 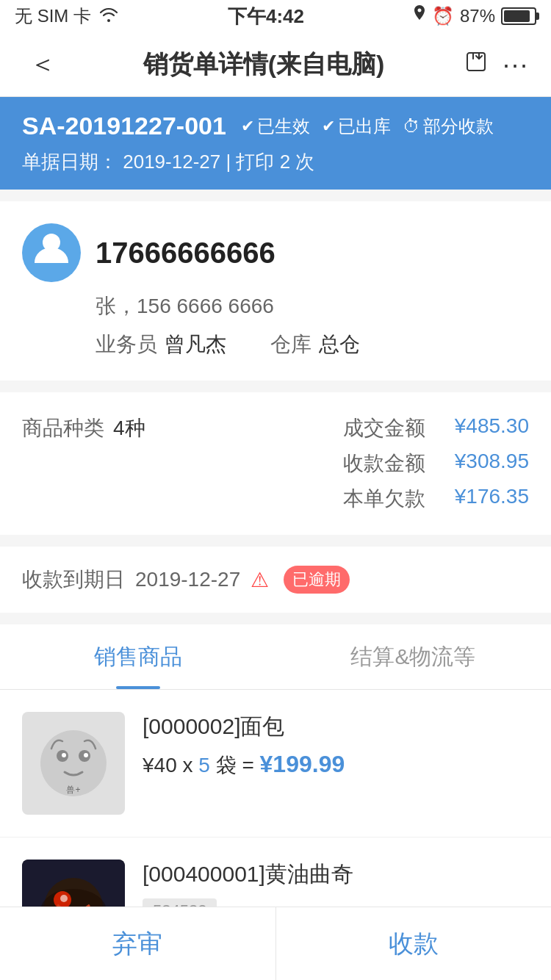 I want to click on nav-actions: ···, so click(x=497, y=65).